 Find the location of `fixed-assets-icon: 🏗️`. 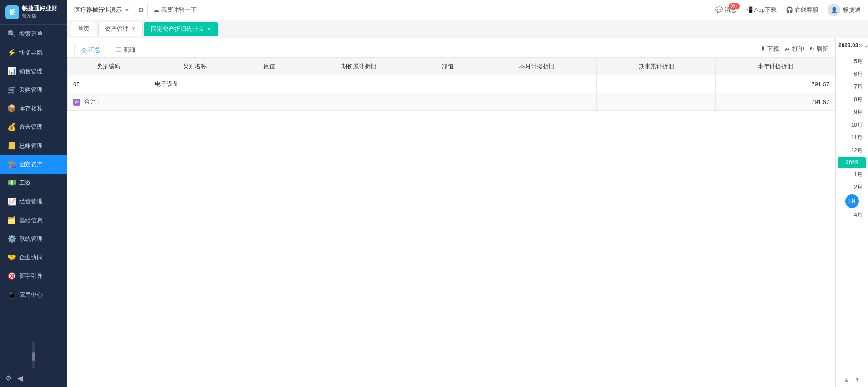

fixed-assets-icon: 🏗️ is located at coordinates (11, 164).